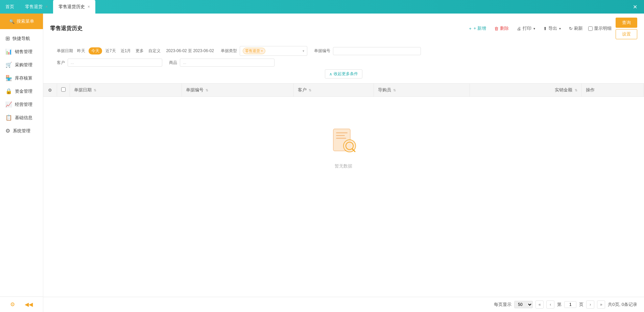 The width and height of the screenshot is (644, 312). What do you see at coordinates (502, 28) in the screenshot?
I see `delete-button: 🗑 删除` at bounding box center [502, 28].